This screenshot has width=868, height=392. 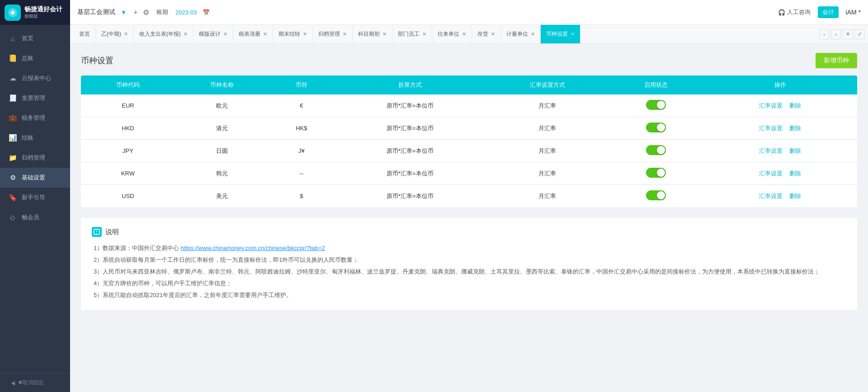 What do you see at coordinates (43, 16) in the screenshot?
I see `logo-sub: 旗舰版` at bounding box center [43, 16].